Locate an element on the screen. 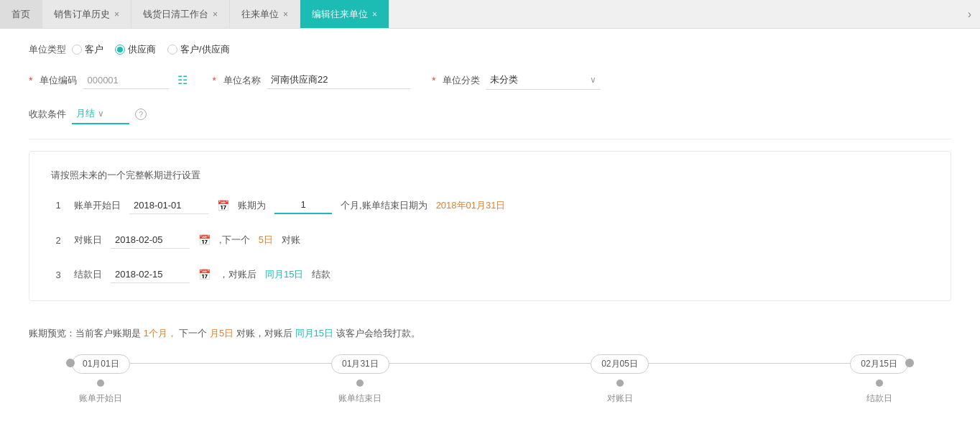 The height and width of the screenshot is (437, 980). period-start-date-input is located at coordinates (169, 206).